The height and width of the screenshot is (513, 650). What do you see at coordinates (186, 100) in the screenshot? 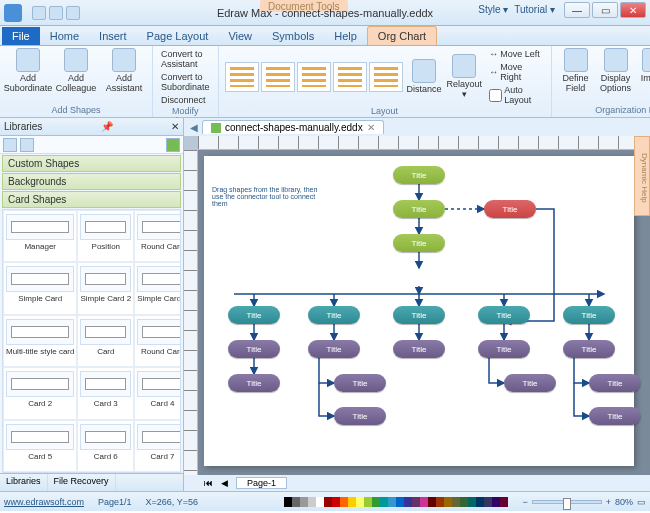
I see `disconnect: Disconnect` at bounding box center [186, 100].